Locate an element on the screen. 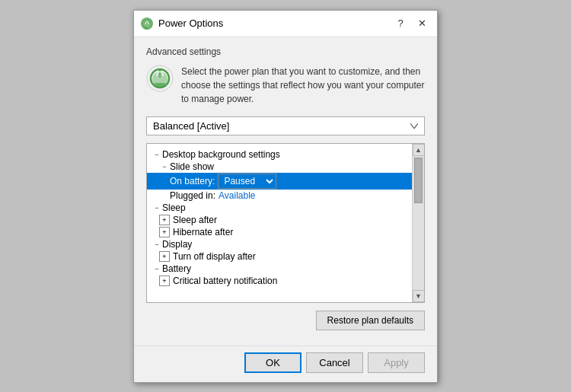 This screenshot has height=392, width=571. description-area: Select the power plan that you want to c… is located at coordinates (286, 85).